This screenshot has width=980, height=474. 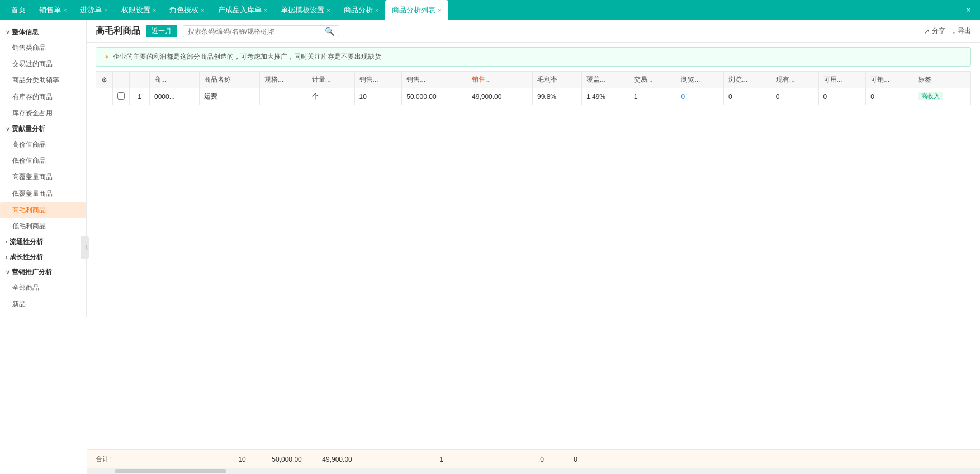 What do you see at coordinates (43, 210) in the screenshot?
I see `sidebar-item-high-margin: 高毛利商品` at bounding box center [43, 210].